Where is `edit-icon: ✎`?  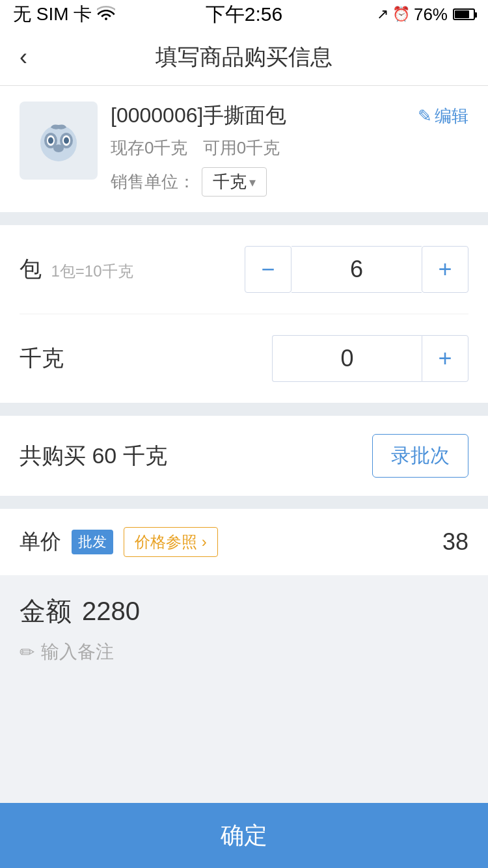 edit-icon: ✎ is located at coordinates (425, 116).